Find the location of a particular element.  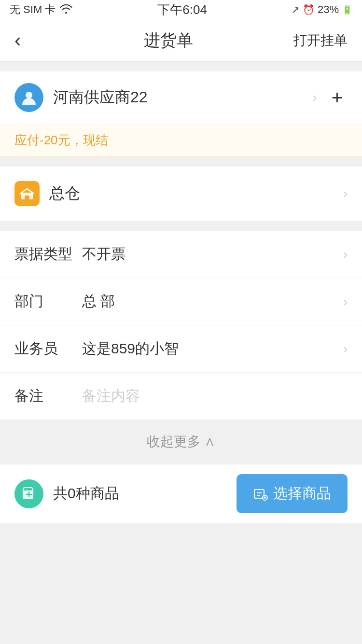

supplier-chevron-icon: › is located at coordinates (315, 98).